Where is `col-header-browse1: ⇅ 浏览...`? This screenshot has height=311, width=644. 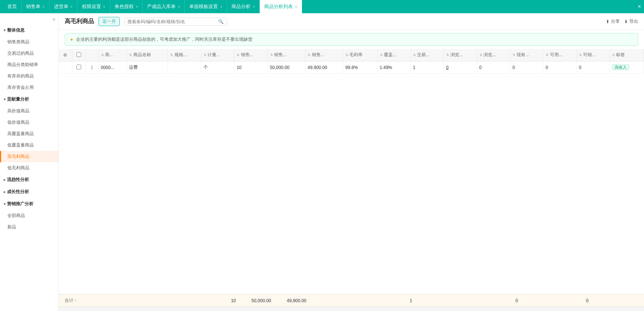
col-header-browse1: ⇅ 浏览... is located at coordinates (460, 55).